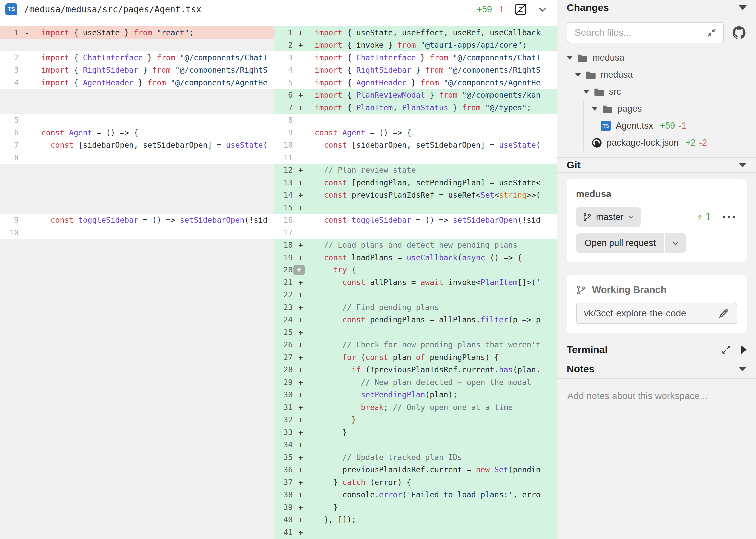  Describe the element at coordinates (9, 220) in the screenshot. I see `line-number: 9` at that location.